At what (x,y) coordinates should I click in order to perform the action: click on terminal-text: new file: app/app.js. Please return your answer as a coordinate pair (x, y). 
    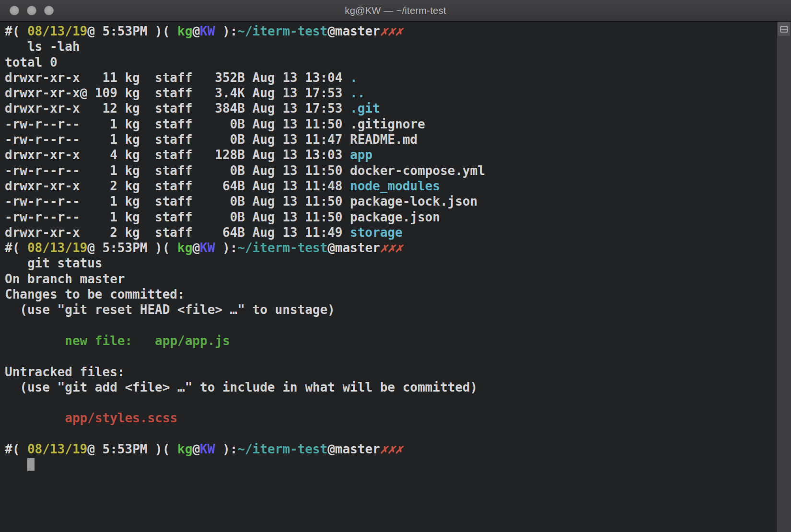
    Looking at the image, I should click on (147, 341).